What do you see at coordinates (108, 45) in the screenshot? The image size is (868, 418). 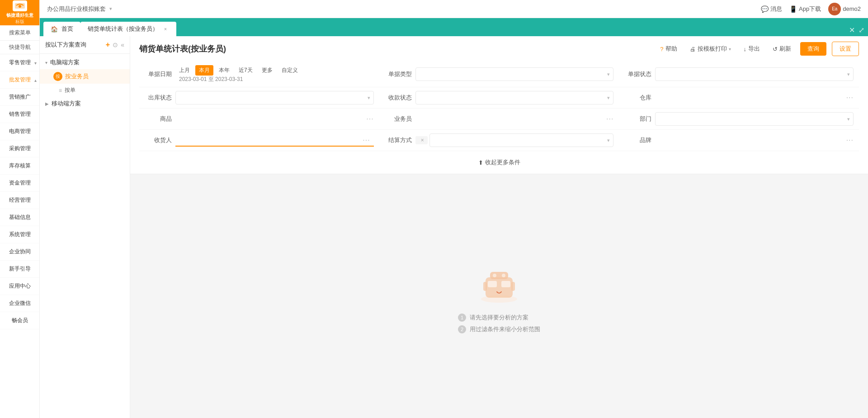 I see `add-scheme-btn: +` at bounding box center [108, 45].